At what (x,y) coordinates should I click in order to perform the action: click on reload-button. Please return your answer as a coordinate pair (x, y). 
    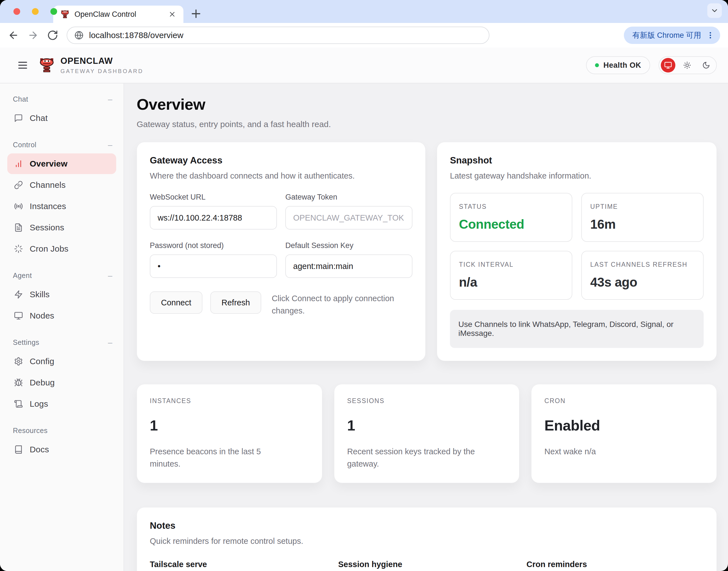
    Looking at the image, I should click on (53, 35).